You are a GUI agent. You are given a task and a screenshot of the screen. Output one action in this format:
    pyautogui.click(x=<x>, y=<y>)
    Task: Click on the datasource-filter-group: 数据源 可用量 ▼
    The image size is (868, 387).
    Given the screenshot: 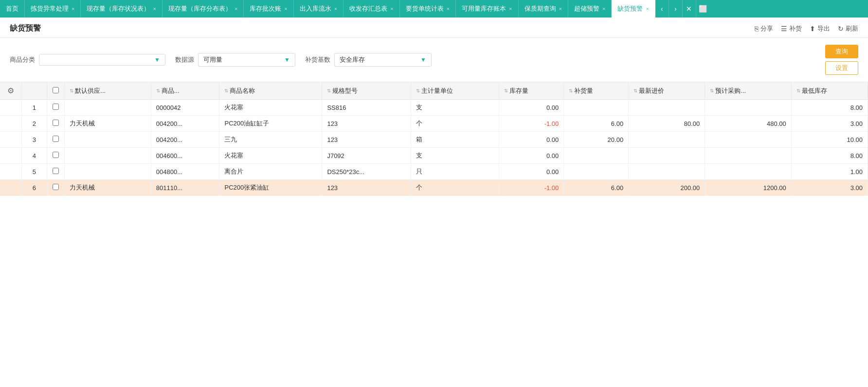 What is the action you would take?
    pyautogui.click(x=235, y=60)
    